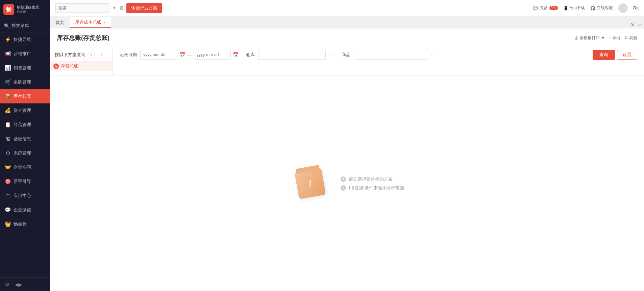 This screenshot has width=644, height=291. Describe the element at coordinates (122, 8) in the screenshot. I see `topbar-settings-icon: ⚙` at that location.